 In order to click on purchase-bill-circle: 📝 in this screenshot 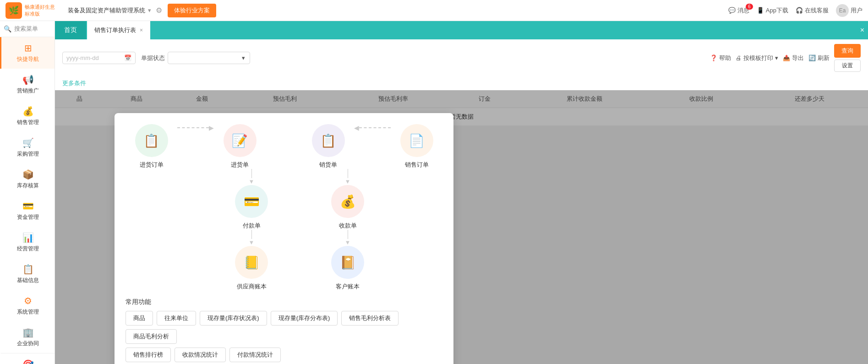, I will do `click(240, 141)`.